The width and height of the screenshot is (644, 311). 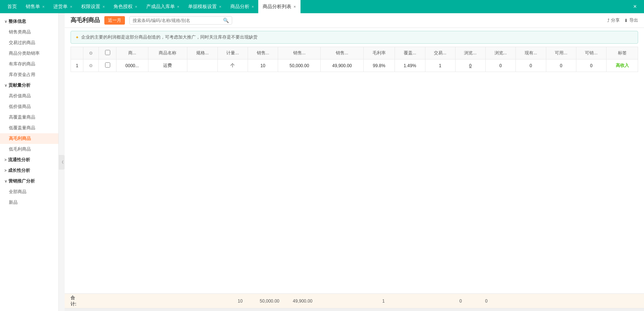 What do you see at coordinates (355, 66) in the screenshot?
I see `table-row: 1⚙0000...运费个1050,000.0049,900.0099.8%1.4…` at bounding box center [355, 66].